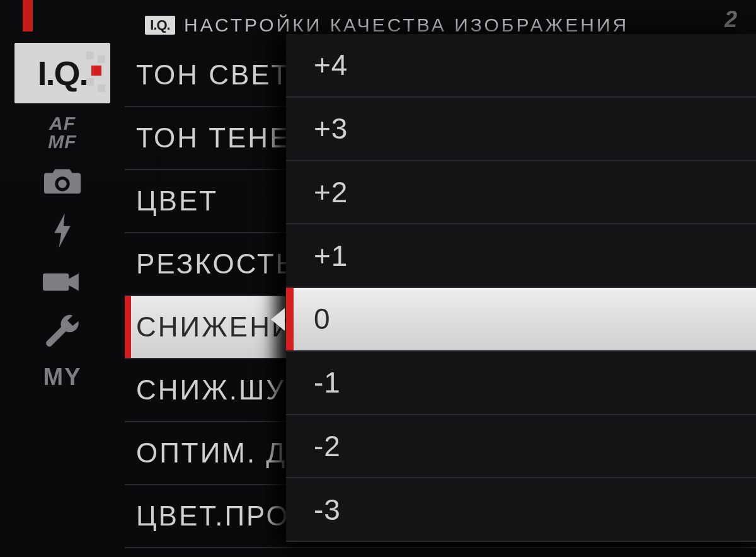 This screenshot has height=557, width=756. I want to click on left-arrow-icon, so click(278, 319).